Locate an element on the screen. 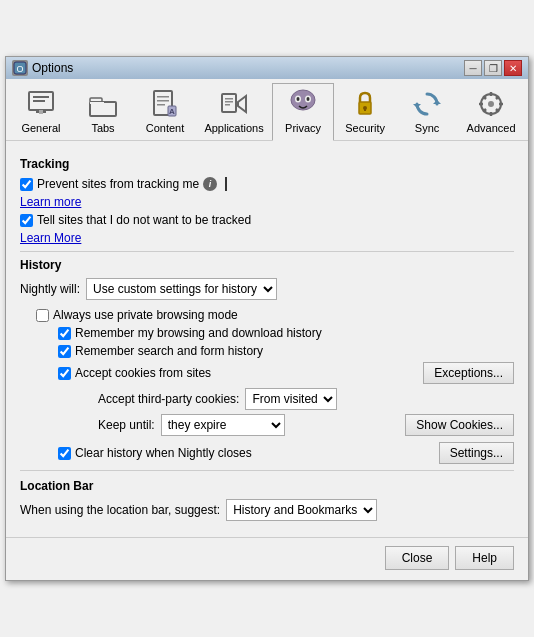 Image resolution: width=534 pixels, height=637 pixels. accept-cookies-checkbox is located at coordinates (64, 374).